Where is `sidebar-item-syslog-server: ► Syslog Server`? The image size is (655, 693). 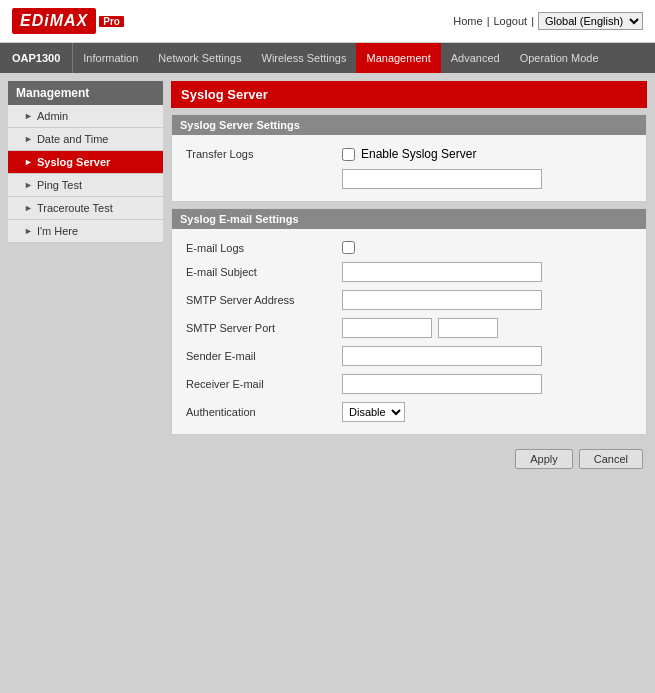 sidebar-item-syslog-server: ► Syslog Server is located at coordinates (86, 162).